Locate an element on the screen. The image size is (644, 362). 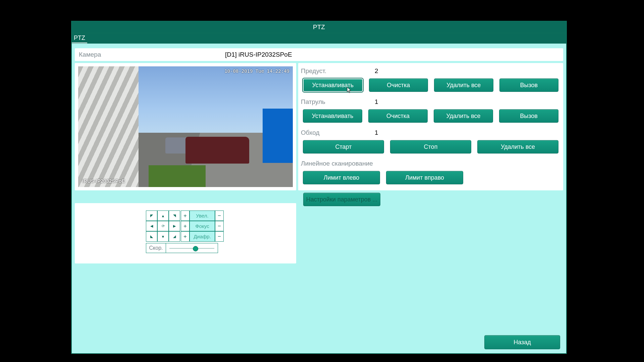
video-preview: 10-08-2019 Tue 14:22:49 iRUS-IP2032SPoE is located at coordinates (185, 127).